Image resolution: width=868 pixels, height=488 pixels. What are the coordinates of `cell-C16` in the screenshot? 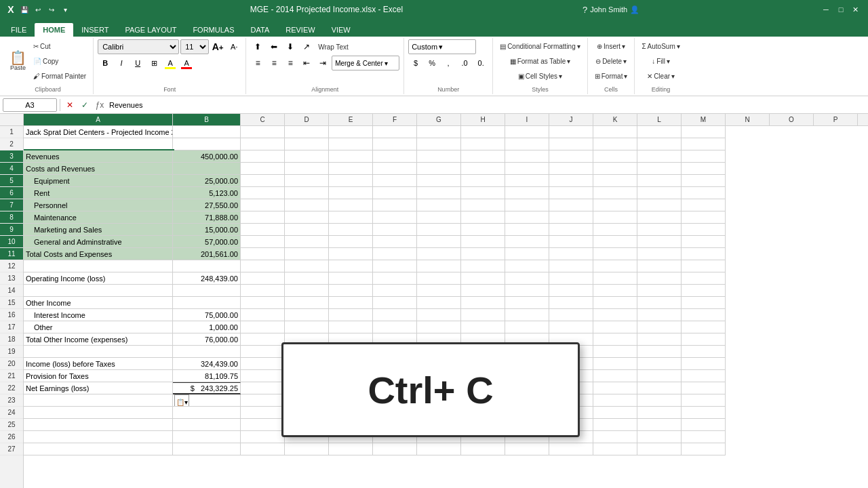 It's located at (263, 315).